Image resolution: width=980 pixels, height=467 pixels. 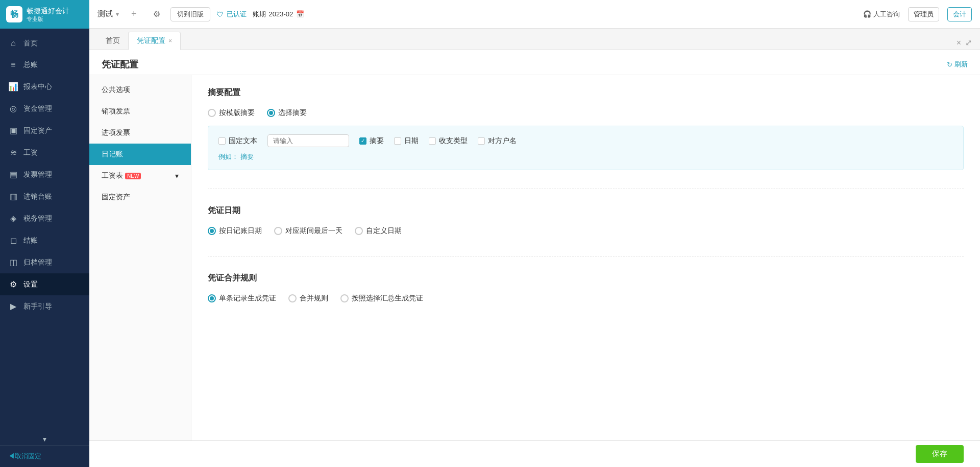 I want to click on date-title: 凭证日期, so click(x=586, y=211).